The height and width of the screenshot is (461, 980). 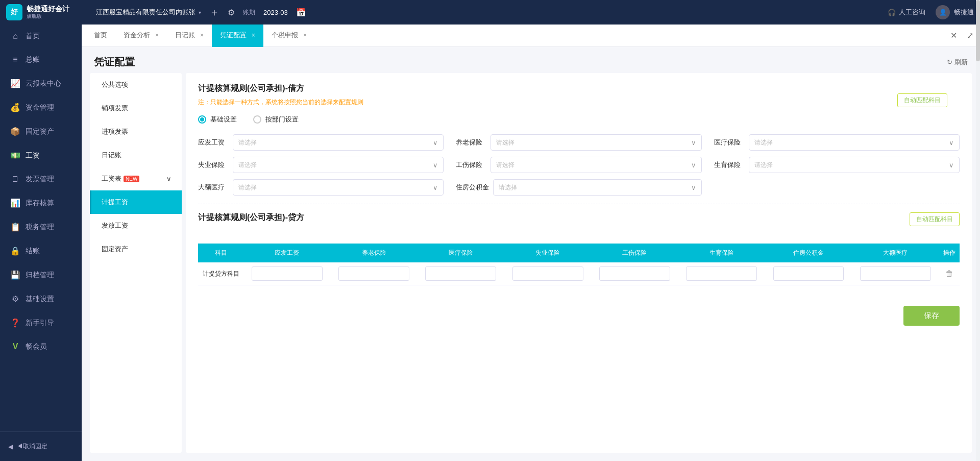 What do you see at coordinates (101, 35) in the screenshot?
I see `tab-home-label: 首页` at bounding box center [101, 35].